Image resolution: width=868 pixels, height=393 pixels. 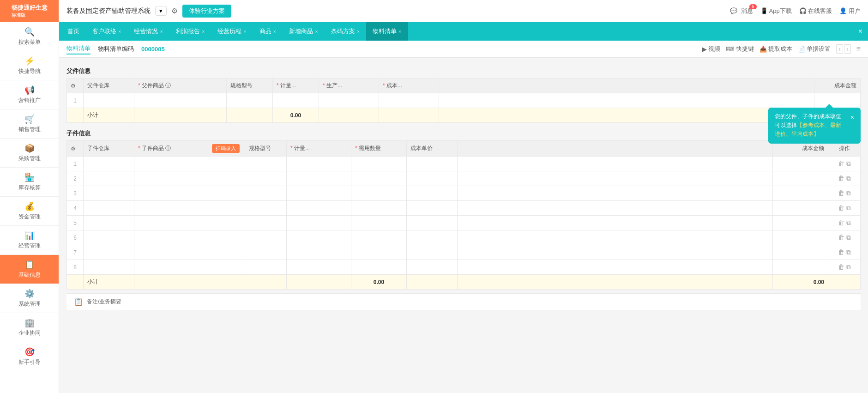 What do you see at coordinates (30, 270) in the screenshot?
I see `sidebar-item-basic-info: 📋 基础信息` at bounding box center [30, 270].